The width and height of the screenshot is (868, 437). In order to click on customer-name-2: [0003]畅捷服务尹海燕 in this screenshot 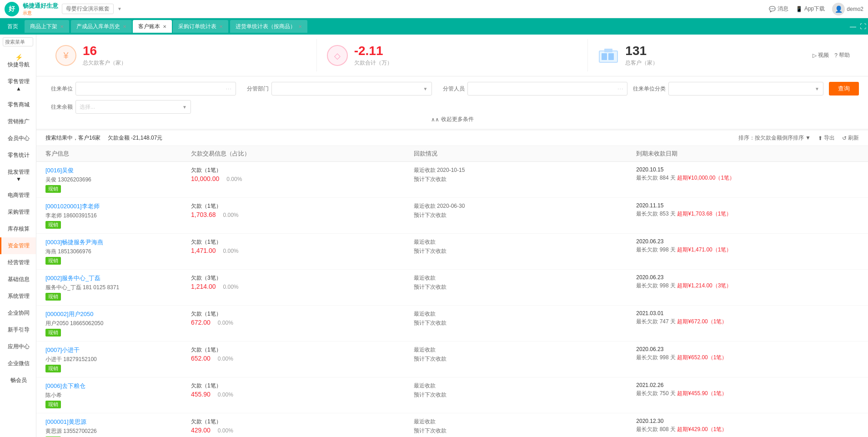, I will do `click(118, 242)`.